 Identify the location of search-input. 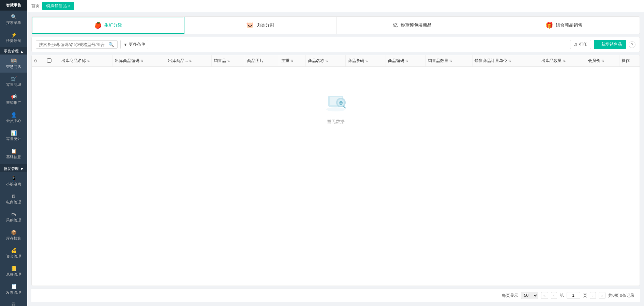
(73, 45).